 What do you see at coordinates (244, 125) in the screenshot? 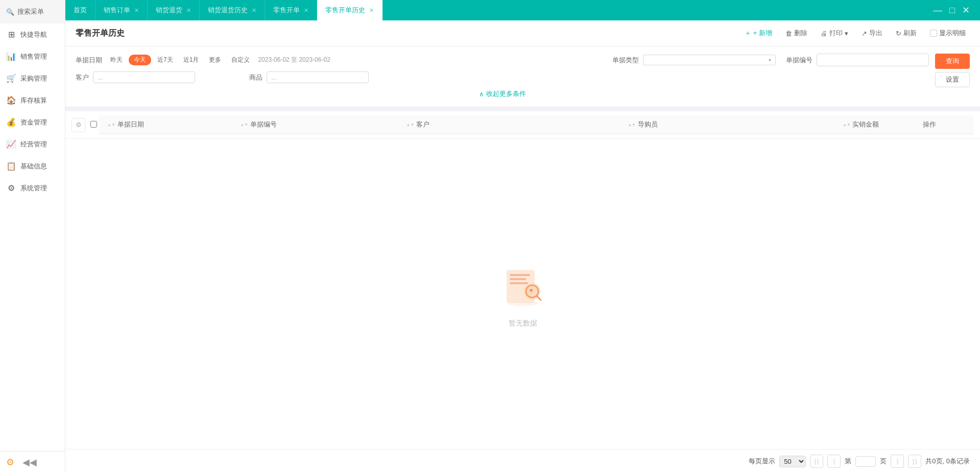
I see `col-num-sort-icon: ▲▼` at bounding box center [244, 125].